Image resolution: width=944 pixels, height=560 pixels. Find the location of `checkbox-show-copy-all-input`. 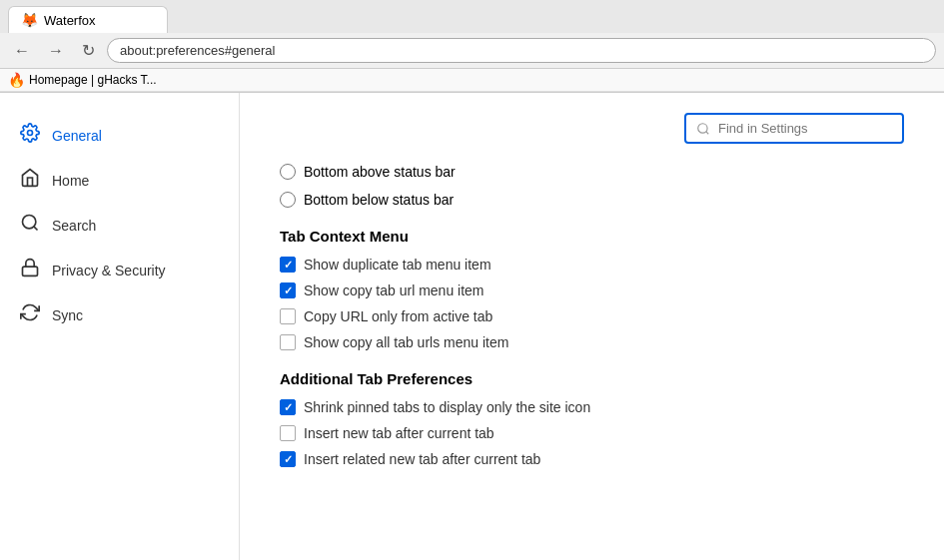

checkbox-show-copy-all-input is located at coordinates (288, 342).